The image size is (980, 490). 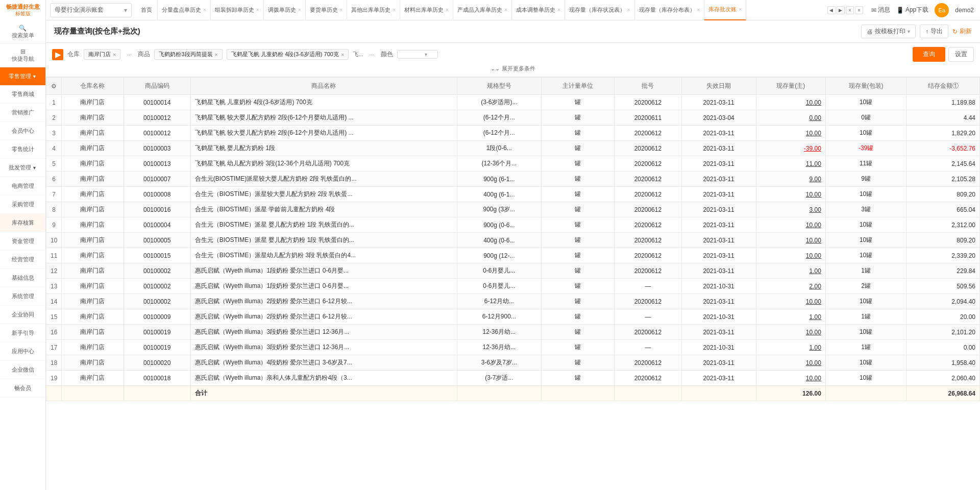 I want to click on expand-label: 展开更多条件, so click(x=519, y=68).